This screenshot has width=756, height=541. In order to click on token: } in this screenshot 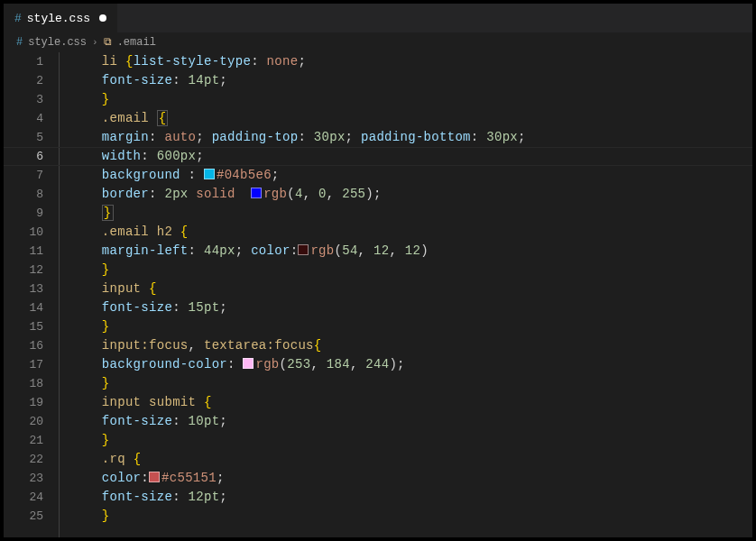, I will do `click(106, 326)`.